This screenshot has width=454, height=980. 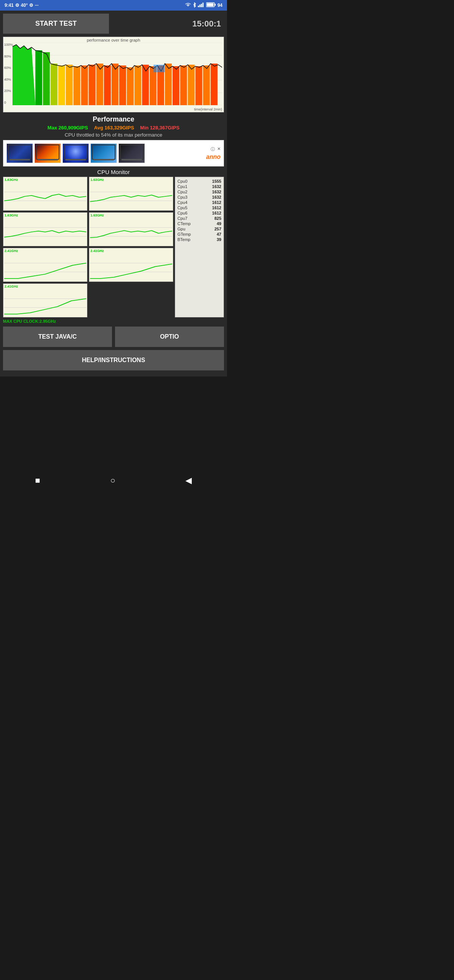 What do you see at coordinates (11, 251) in the screenshot?
I see `cpu-freq-4: 2.41GHz` at bounding box center [11, 251].